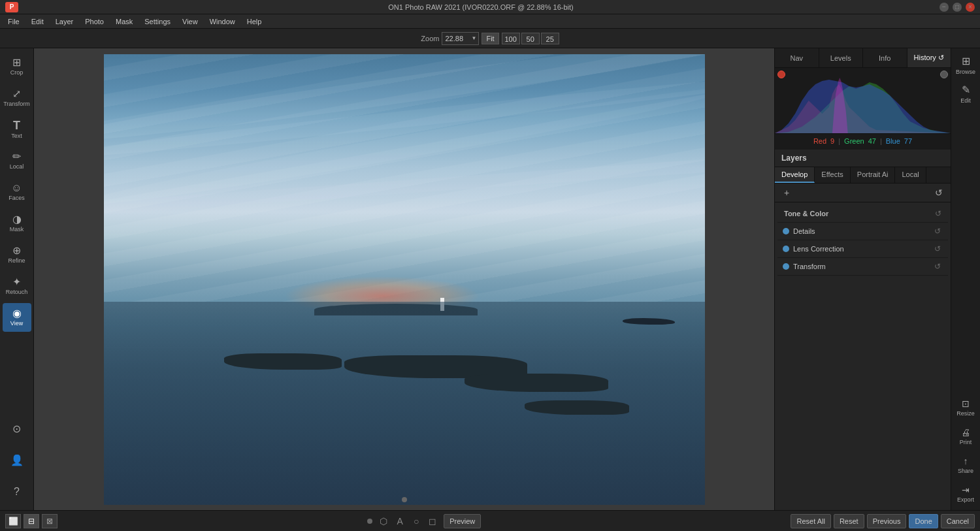 This screenshot has width=980, height=531. Describe the element at coordinates (17, 129) in the screenshot. I see `tool-text: T Text` at that location.